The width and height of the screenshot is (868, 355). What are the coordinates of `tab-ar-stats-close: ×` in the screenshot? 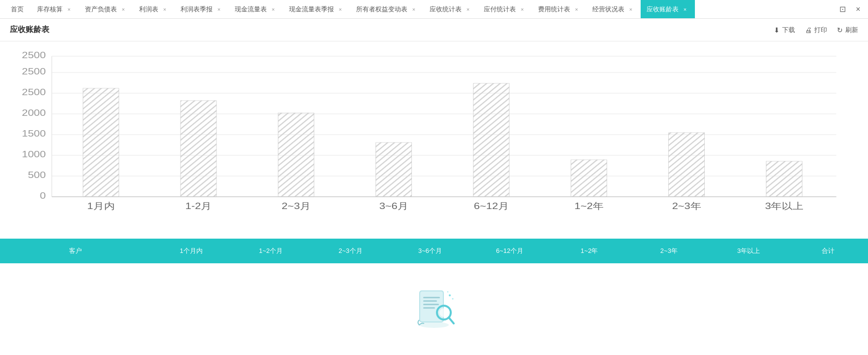 It's located at (468, 9).